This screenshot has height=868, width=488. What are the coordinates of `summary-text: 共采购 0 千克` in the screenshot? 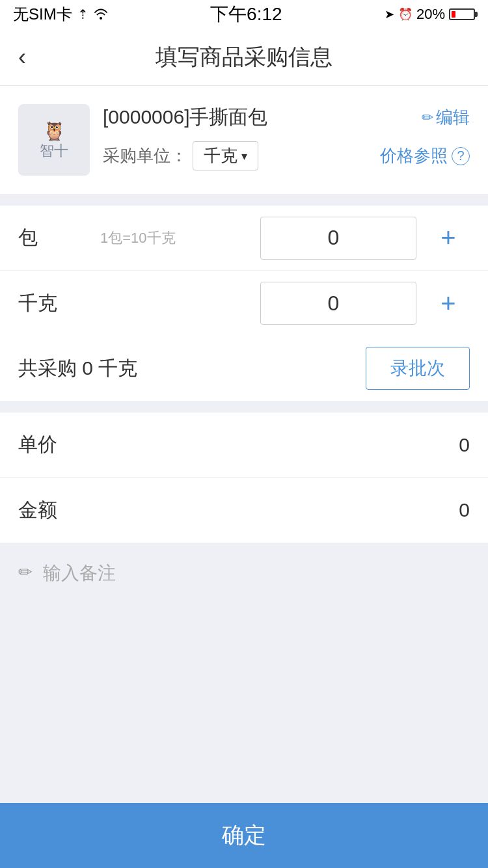 It's located at (78, 368).